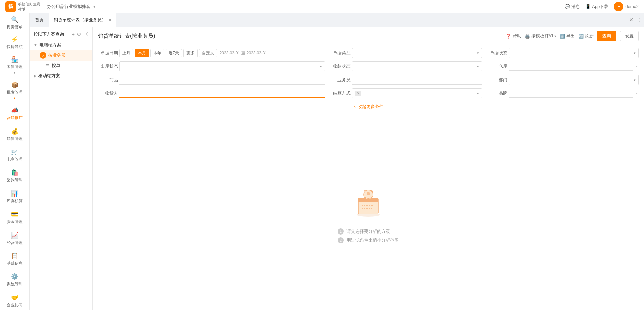 The width and height of the screenshot is (644, 310). What do you see at coordinates (108, 93) in the screenshot?
I see `receiver-label: 收货人` at bounding box center [108, 93].